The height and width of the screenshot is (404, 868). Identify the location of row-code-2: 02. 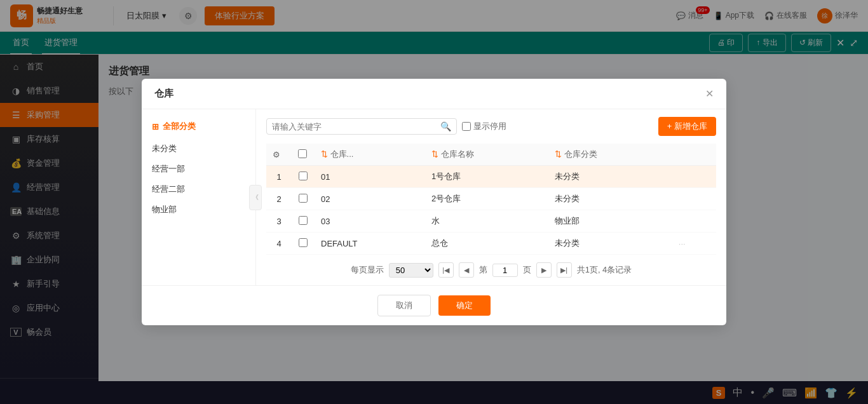
(370, 199).